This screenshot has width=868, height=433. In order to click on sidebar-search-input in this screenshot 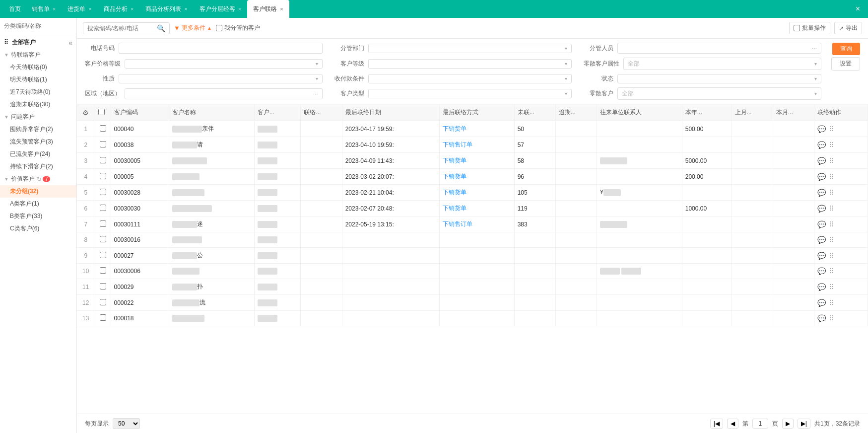, I will do `click(41, 26)`.